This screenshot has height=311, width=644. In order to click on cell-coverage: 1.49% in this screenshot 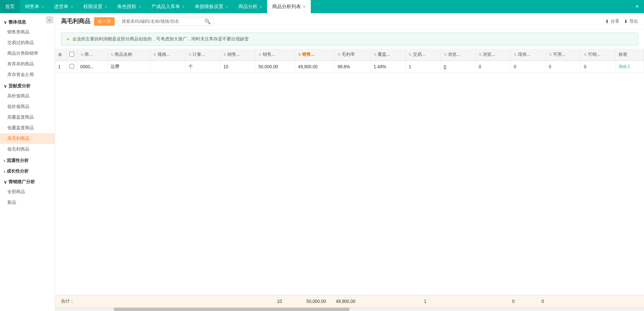, I will do `click(388, 67)`.